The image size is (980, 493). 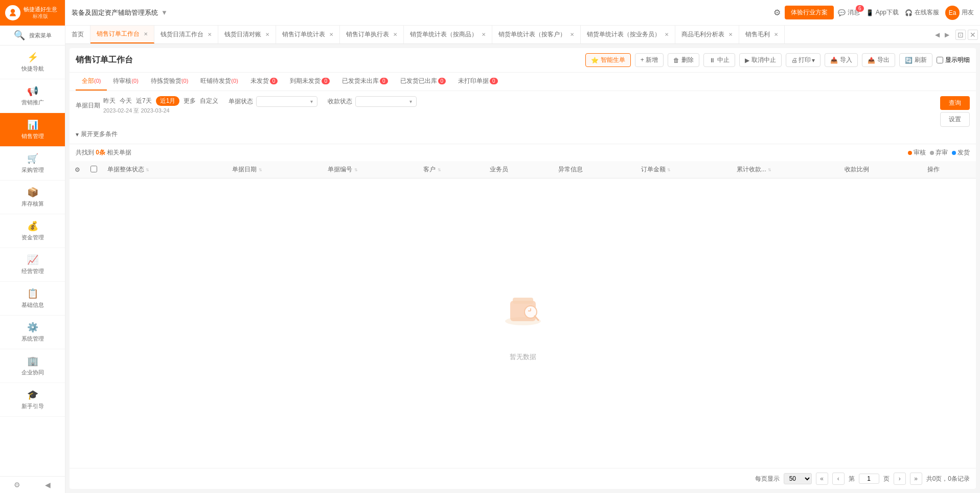 I want to click on sidebar-item-search: 🔍 搜索菜单, so click(x=33, y=36).